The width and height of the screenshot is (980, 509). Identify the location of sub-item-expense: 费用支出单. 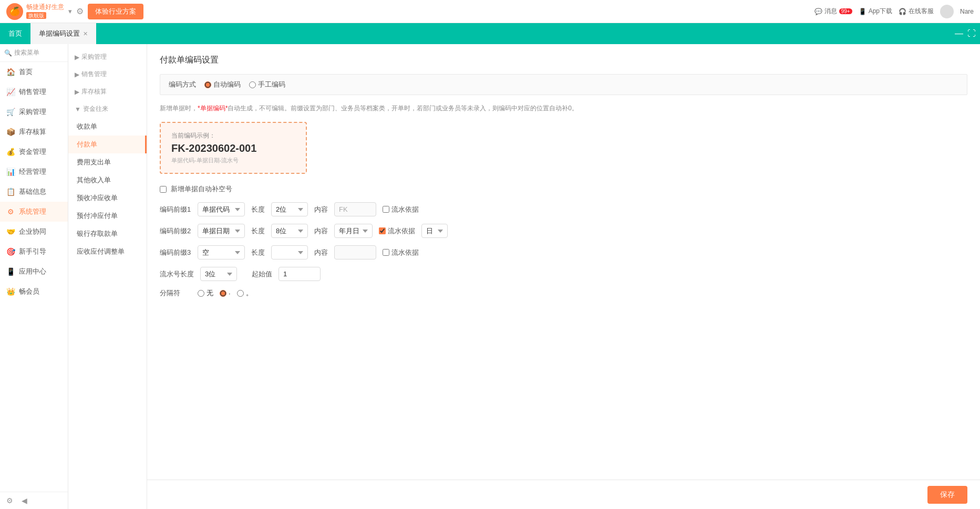
(107, 162).